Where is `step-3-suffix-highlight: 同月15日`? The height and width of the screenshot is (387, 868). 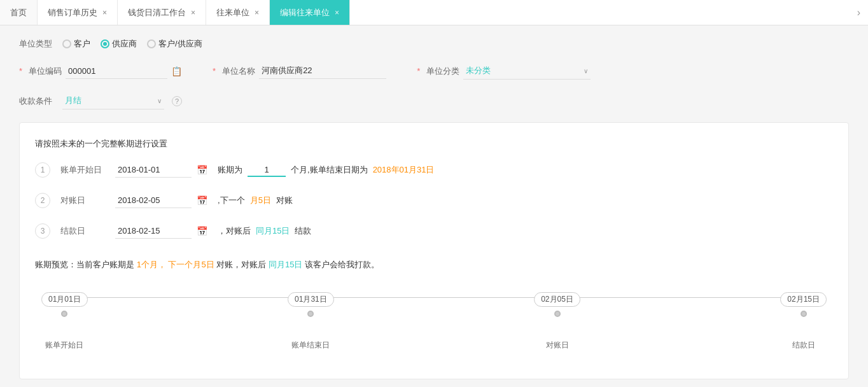
step-3-suffix-highlight: 同月15日 is located at coordinates (272, 231).